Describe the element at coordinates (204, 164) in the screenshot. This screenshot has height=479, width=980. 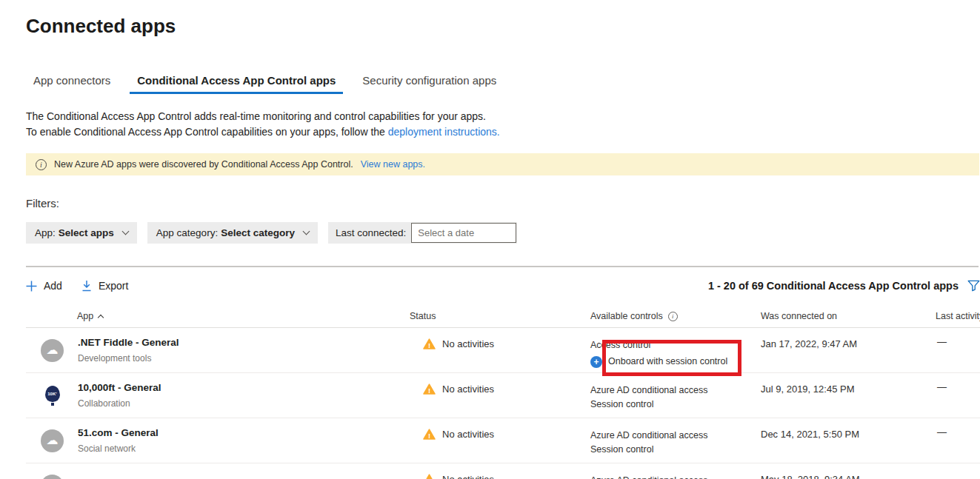
I see `banner-text: New Azure AD apps were discovered by Con…` at that location.